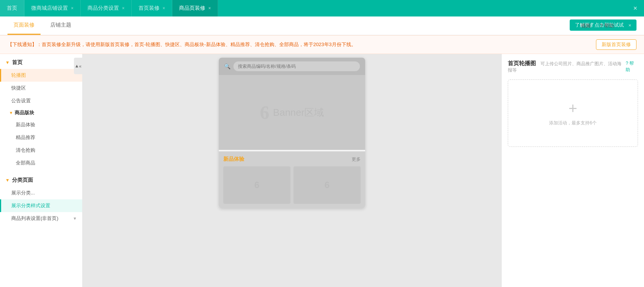 Image resolution: width=644 pixels, height=287 pixels. Describe the element at coordinates (41, 113) in the screenshot. I see `sidebar-subgroup-products: ▼ 商品版块` at that location.